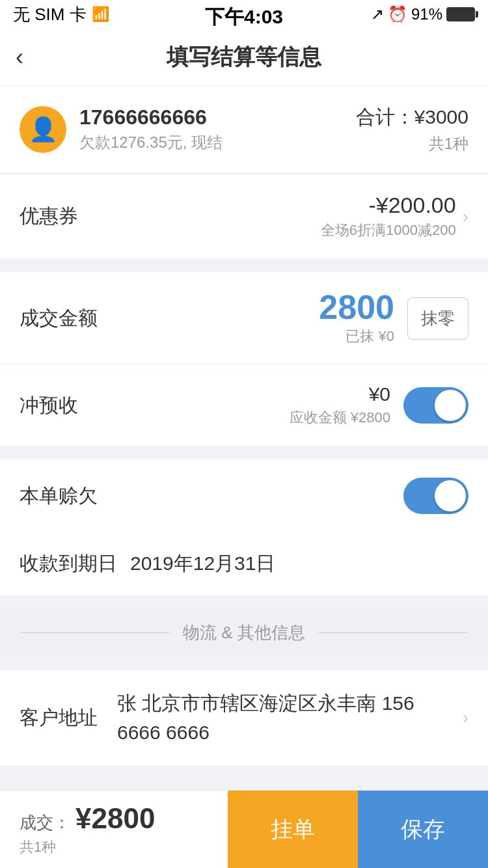  What do you see at coordinates (121, 129) in the screenshot?
I see `customer-left: 👤 17666666666 欠款1276.35元, 现结` at bounding box center [121, 129].